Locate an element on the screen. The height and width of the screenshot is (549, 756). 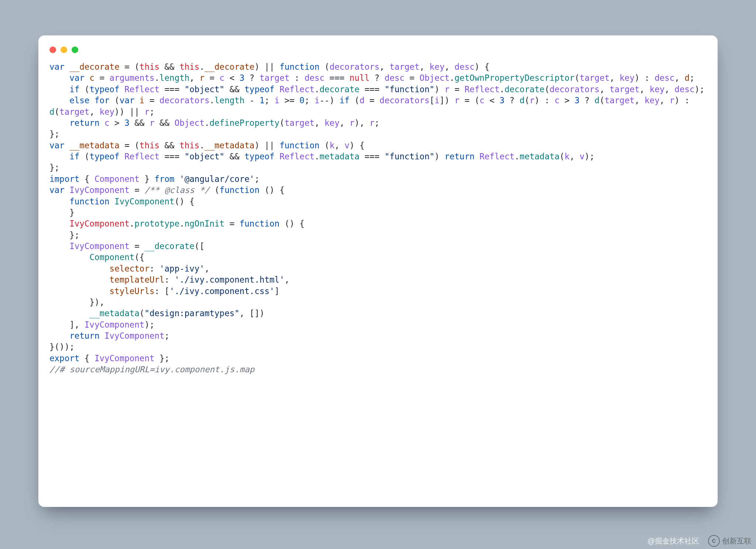
code-token: 3 is located at coordinates (242, 78).